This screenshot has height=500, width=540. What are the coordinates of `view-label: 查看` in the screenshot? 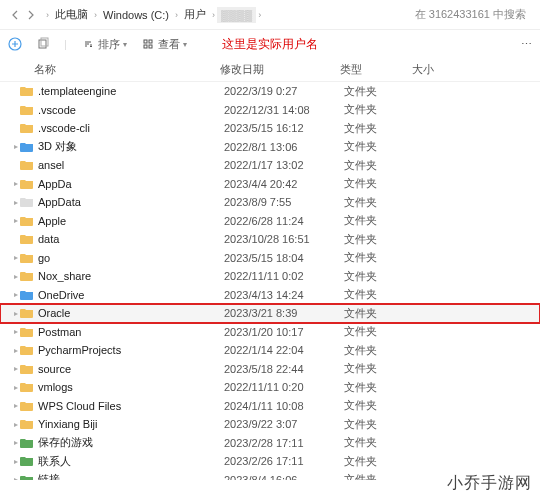 It's located at (169, 44).